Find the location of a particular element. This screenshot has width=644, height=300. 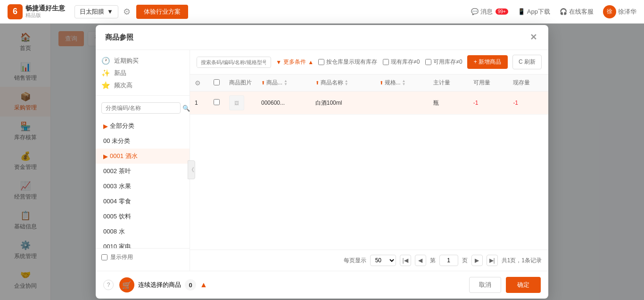

category-search-row: 🔍 is located at coordinates (142, 108).